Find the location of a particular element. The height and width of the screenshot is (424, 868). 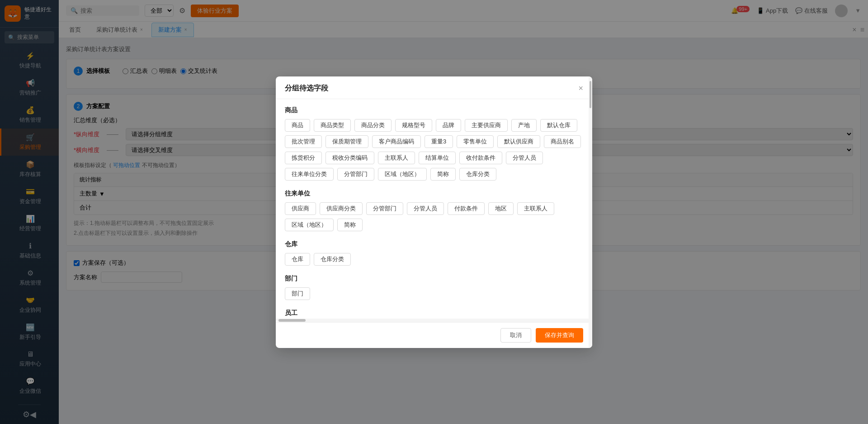

field-tag: 付款条件 is located at coordinates (466, 209).